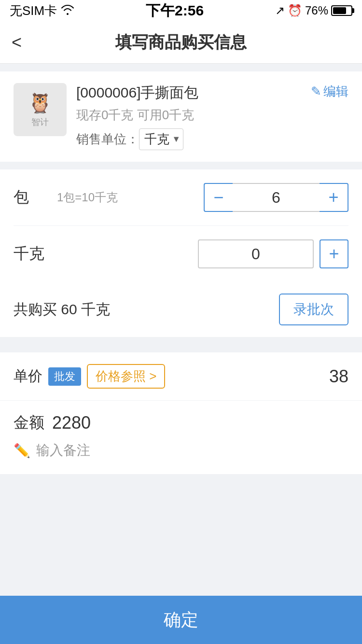 The width and height of the screenshot is (362, 644). I want to click on wifi-icon, so click(68, 11).